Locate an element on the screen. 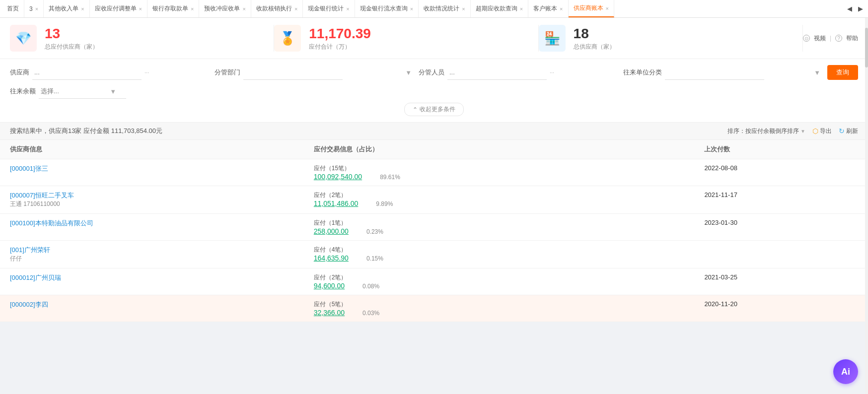 The height and width of the screenshot is (394, 868). category-dropdown: ▼ is located at coordinates (744, 72).